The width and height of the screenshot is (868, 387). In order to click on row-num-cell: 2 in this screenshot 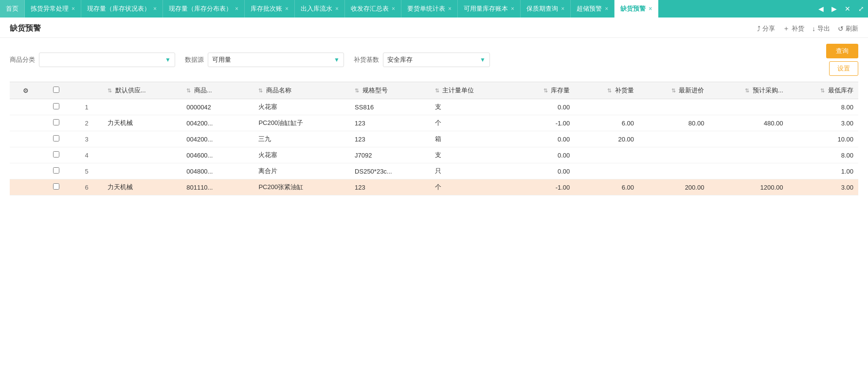, I will do `click(87, 123)`.